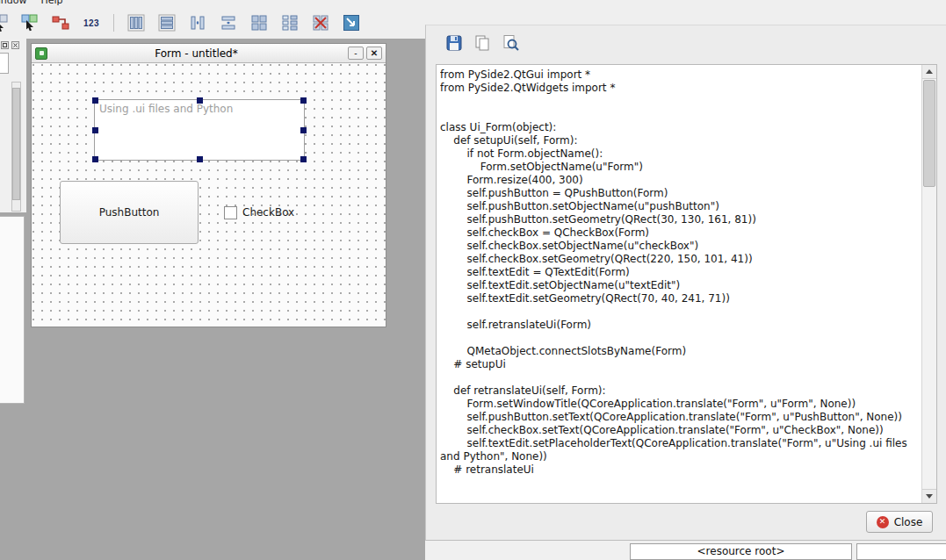 The height and width of the screenshot is (560, 946). I want to click on menu-window: Window, so click(13, 4).